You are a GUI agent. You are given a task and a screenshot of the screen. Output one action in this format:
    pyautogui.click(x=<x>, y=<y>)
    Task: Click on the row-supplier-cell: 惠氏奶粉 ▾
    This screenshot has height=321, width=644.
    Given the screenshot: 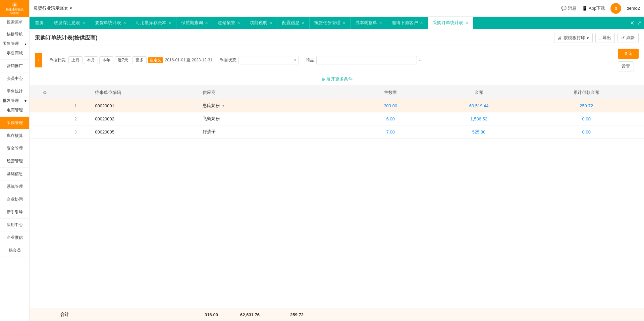 What is the action you would take?
    pyautogui.click(x=275, y=106)
    